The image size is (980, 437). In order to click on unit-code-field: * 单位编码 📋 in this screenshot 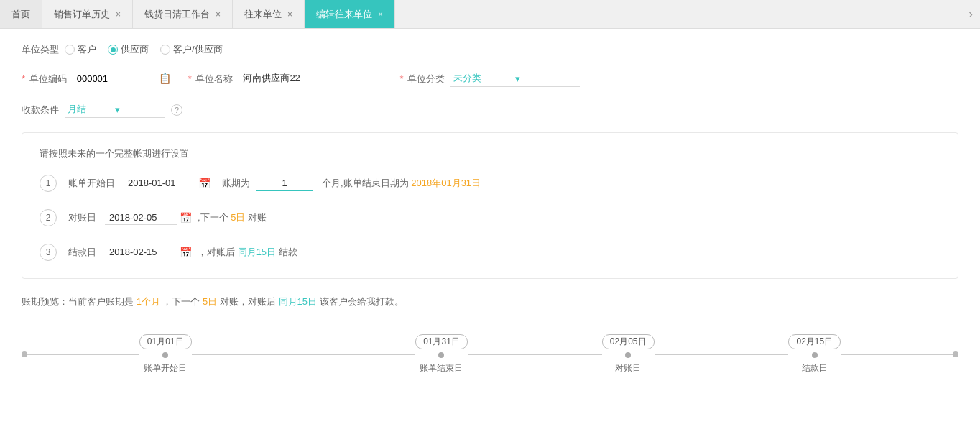, I will do `click(96, 79)`.